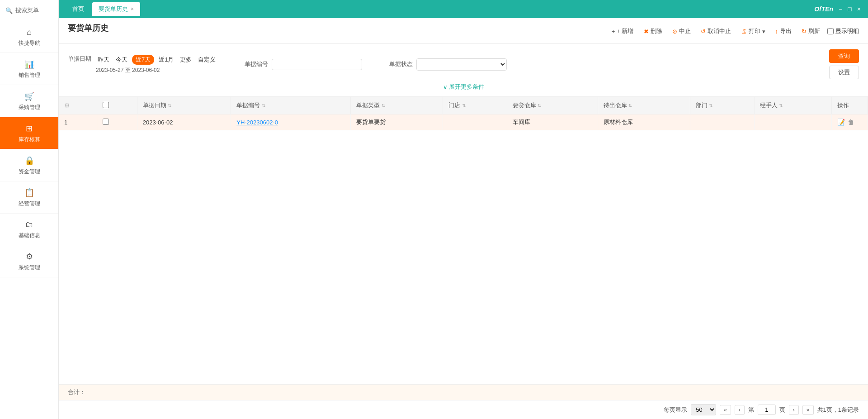 The height and width of the screenshot is (419, 868). I want to click on next-page-button: ›, so click(794, 410).